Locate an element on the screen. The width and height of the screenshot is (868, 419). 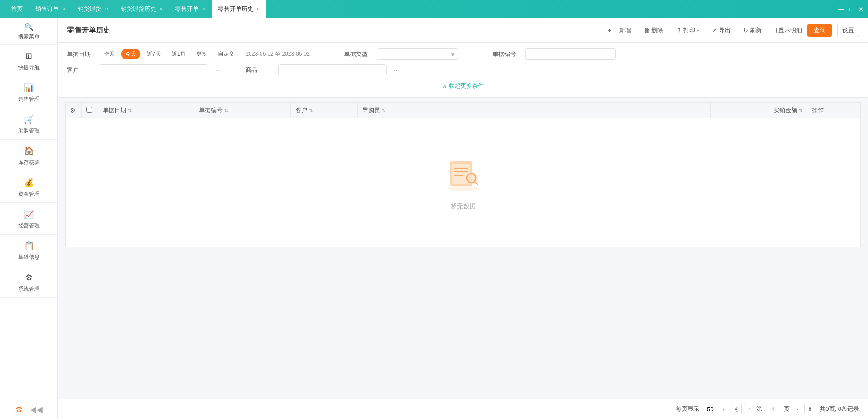
export-label: 导出 is located at coordinates (725, 30).